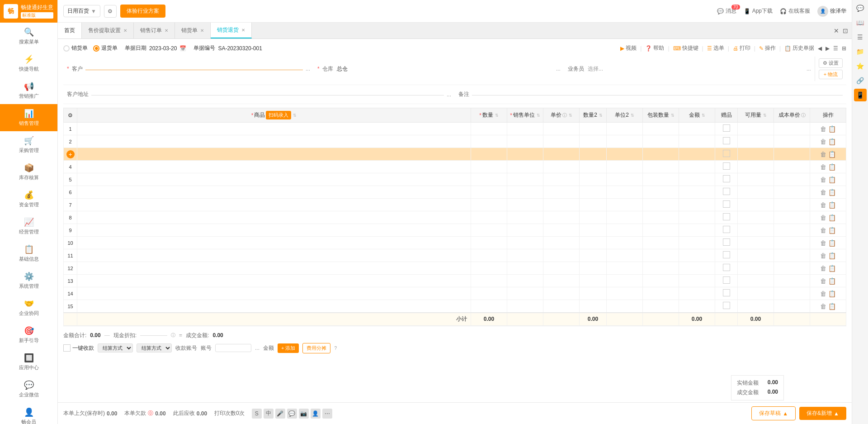 The image size is (868, 424). Describe the element at coordinates (661, 281) in the screenshot. I see `row13-pack` at that location.